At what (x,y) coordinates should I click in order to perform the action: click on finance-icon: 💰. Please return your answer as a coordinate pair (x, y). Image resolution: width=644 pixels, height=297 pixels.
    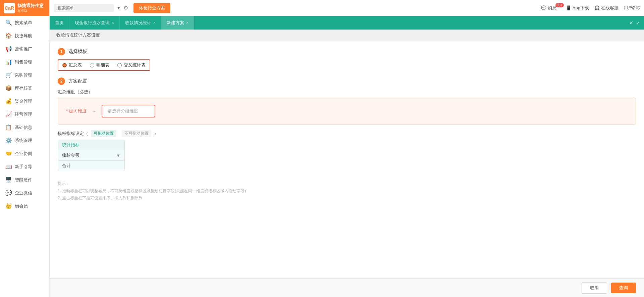
    Looking at the image, I should click on (9, 101).